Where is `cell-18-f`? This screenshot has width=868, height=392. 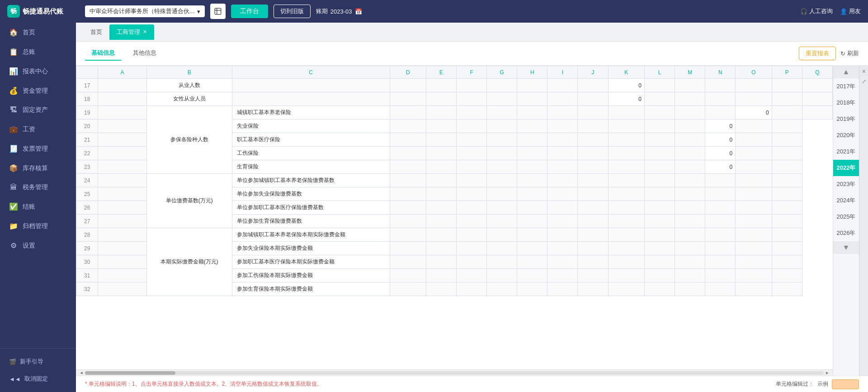 cell-18-f is located at coordinates (472, 99).